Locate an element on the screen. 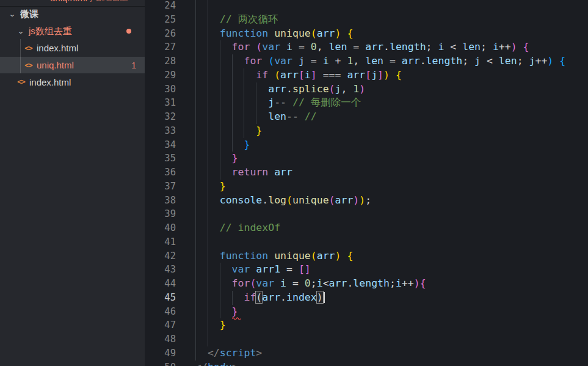 The height and width of the screenshot is (366, 588). code-line: 35 } is located at coordinates (366, 159).